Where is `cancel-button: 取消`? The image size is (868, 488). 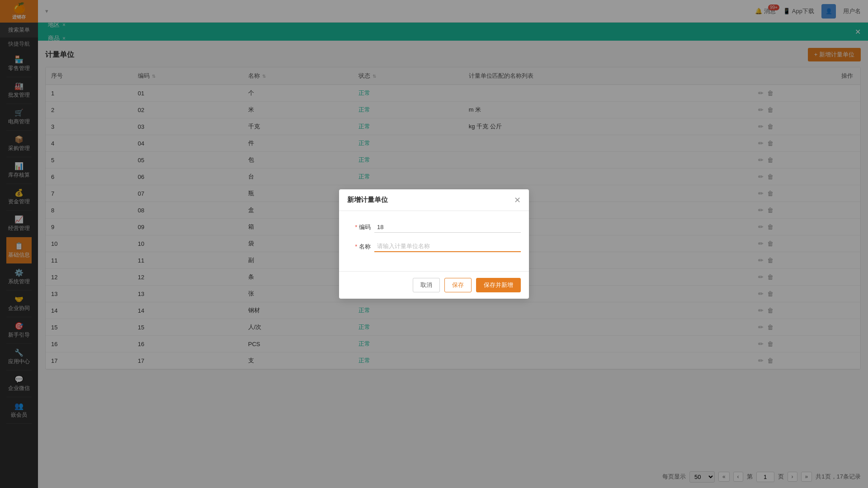 cancel-button: 取消 is located at coordinates (426, 285).